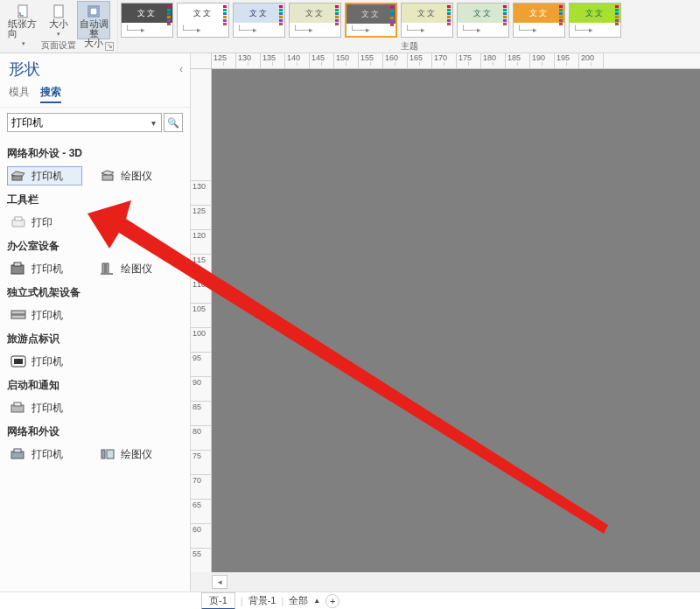 This screenshot has width=700, height=609. Describe the element at coordinates (18, 269) in the screenshot. I see `office-printer-icon` at that location.